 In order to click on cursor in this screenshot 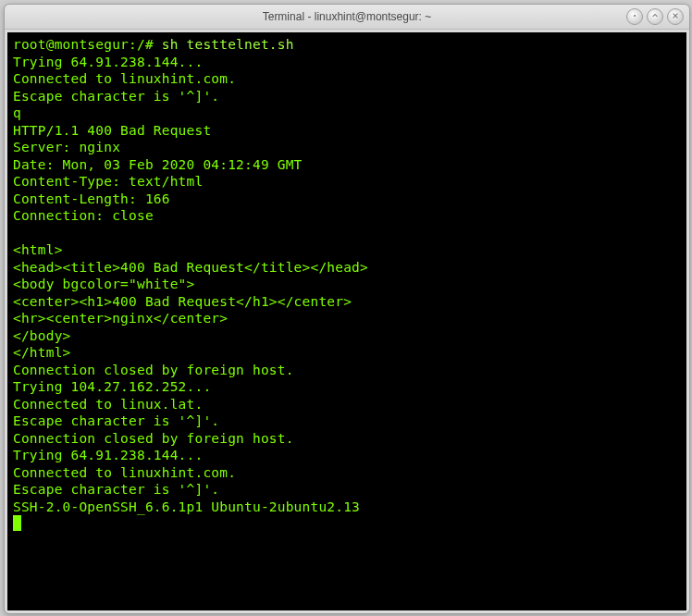, I will do `click(17, 524)`.